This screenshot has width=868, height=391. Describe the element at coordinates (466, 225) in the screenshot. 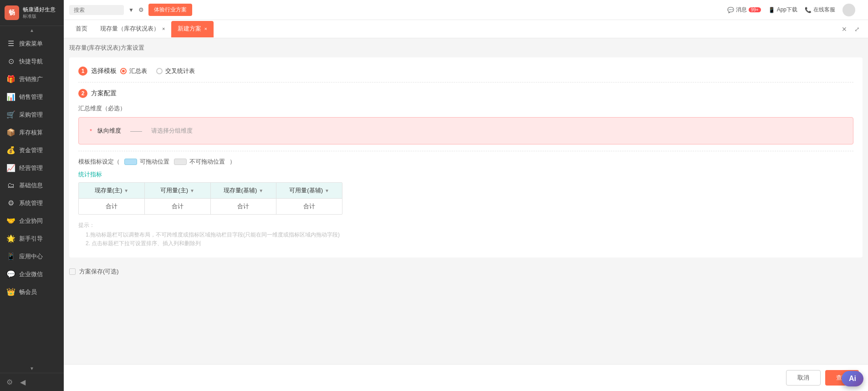

I see `tips-title: 提示：` at that location.